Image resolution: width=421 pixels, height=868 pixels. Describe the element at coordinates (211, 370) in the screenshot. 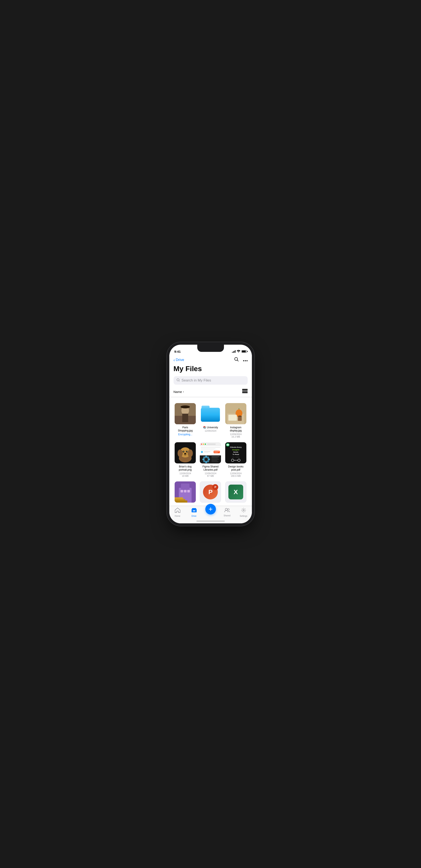

I see `page-title: My Files` at that location.